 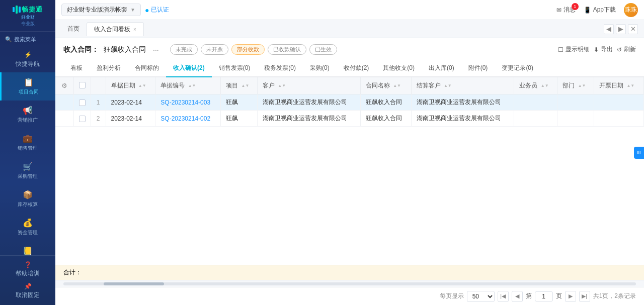 What do you see at coordinates (64, 85) in the screenshot?
I see `settings-icon: ⚙` at bounding box center [64, 85].